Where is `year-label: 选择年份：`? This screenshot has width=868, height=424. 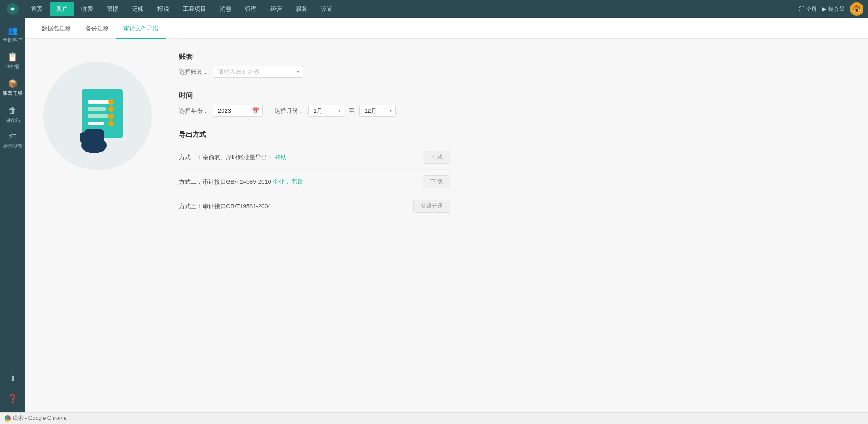 year-label: 选择年份： is located at coordinates (193, 111).